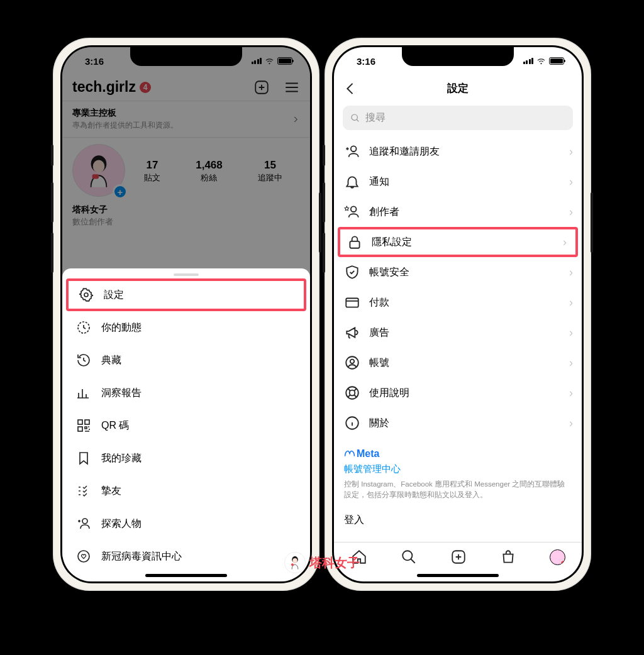 This screenshot has width=644, height=655. What do you see at coordinates (84, 524) in the screenshot?
I see `discover-people-icon` at bounding box center [84, 524].